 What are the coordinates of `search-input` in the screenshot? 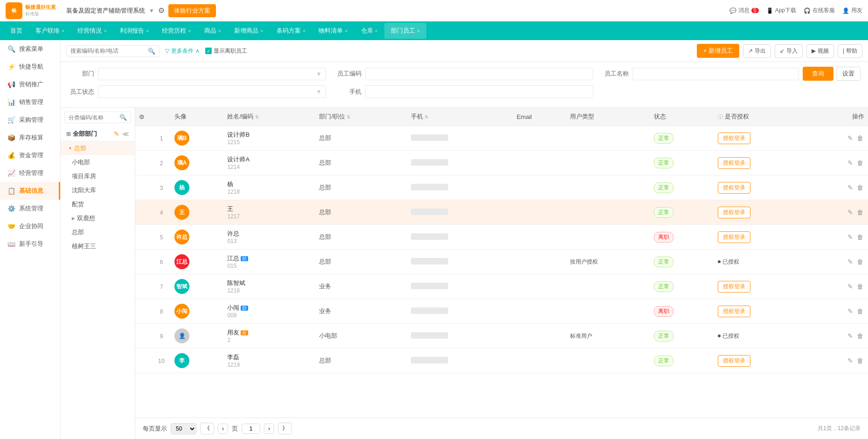 It's located at (109, 51).